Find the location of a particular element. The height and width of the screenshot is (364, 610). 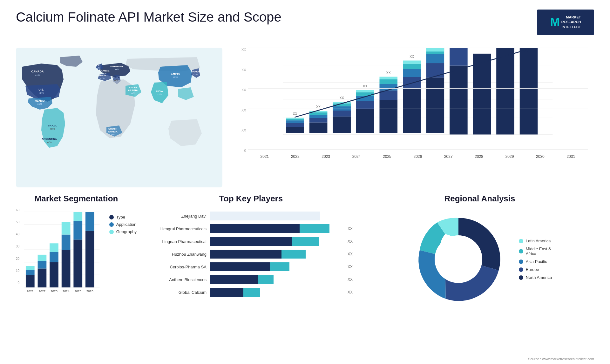

logo: M MARKET RESEARCH INTELLECT is located at coordinates (566, 22).